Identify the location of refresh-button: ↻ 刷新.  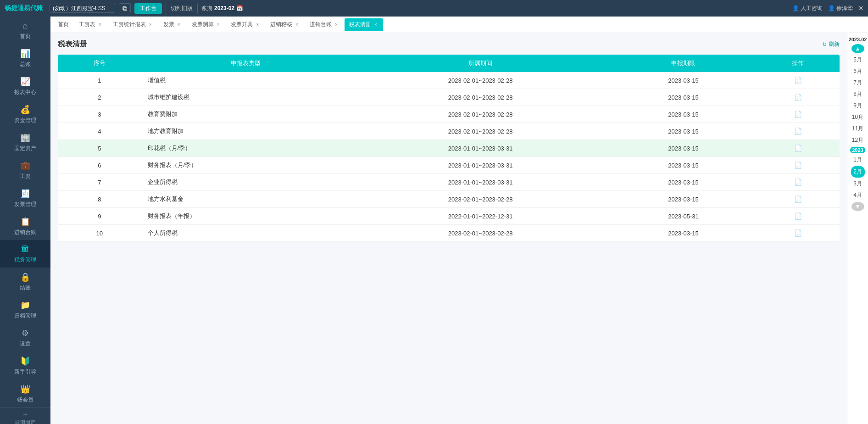
(831, 44).